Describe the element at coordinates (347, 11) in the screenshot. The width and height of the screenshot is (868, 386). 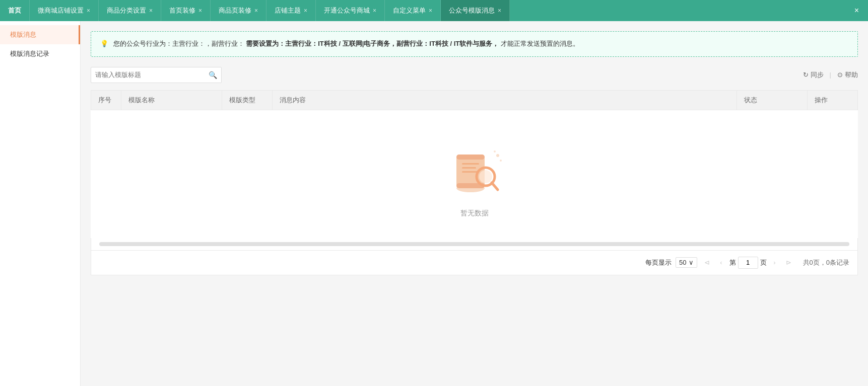
I see `tab-mall-label: 开通公众号商城` at that location.